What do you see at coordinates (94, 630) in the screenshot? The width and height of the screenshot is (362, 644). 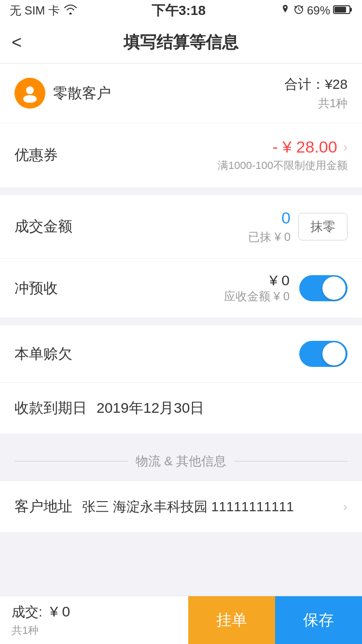 I see `bottom-count: 共1种` at bounding box center [94, 630].